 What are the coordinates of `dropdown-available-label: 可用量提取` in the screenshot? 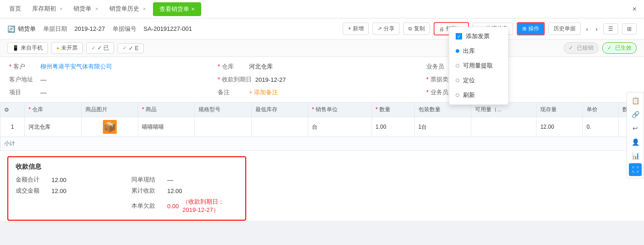 It's located at (478, 66).